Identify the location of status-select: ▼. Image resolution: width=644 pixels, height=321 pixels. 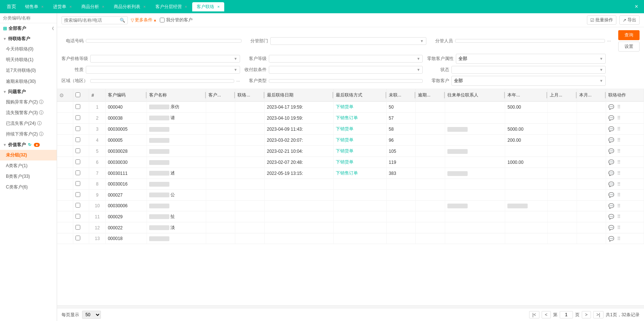
(529, 70).